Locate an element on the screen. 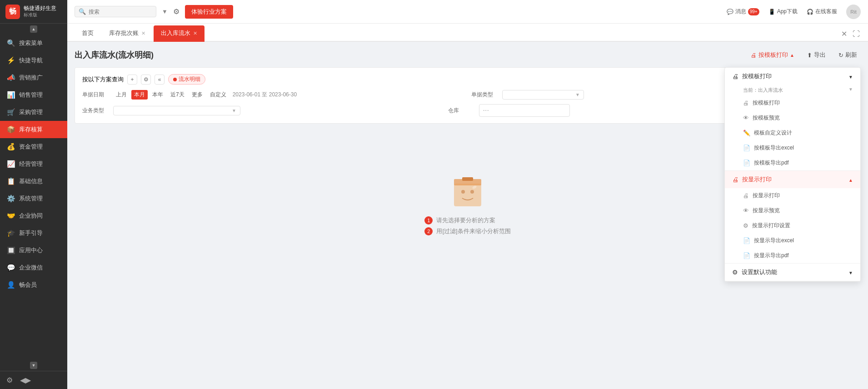 This screenshot has width=868, height=389. empty-steps: 1 请先选择要分析的方案 2 用[过滤]条件来缩小分析范围 is located at coordinates (467, 226).